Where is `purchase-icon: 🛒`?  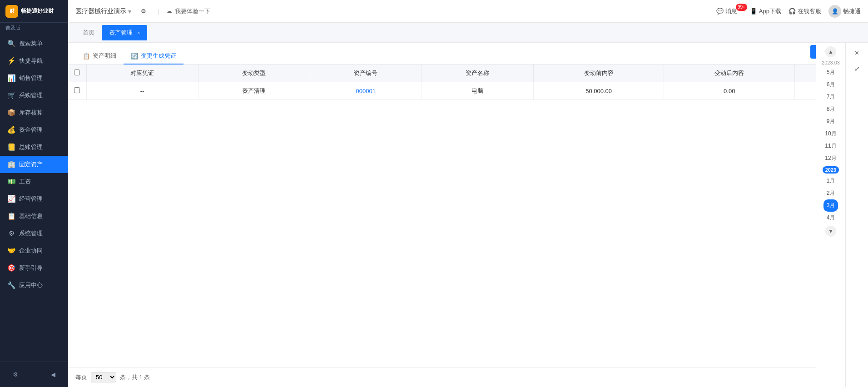
purchase-icon: 🛒 is located at coordinates (11, 95).